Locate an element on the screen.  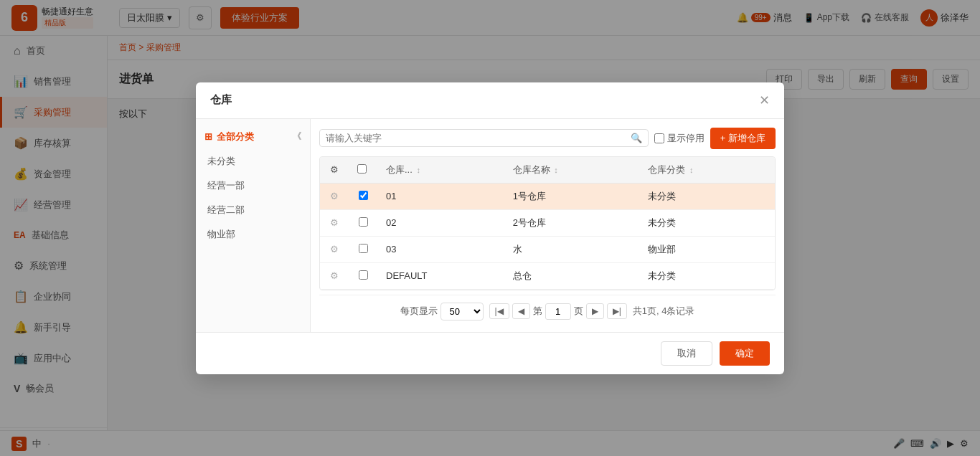
last-page-button: ▶| is located at coordinates (617, 311).